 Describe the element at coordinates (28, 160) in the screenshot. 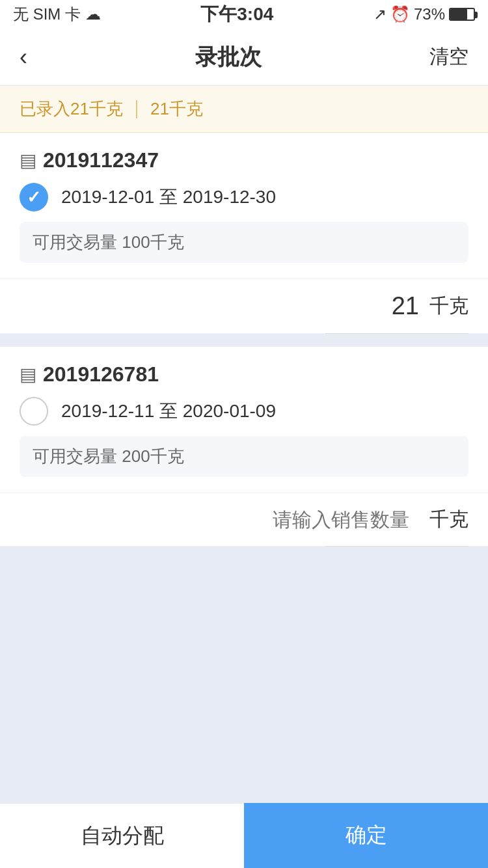

I see `batch1-id-icon: ▤` at that location.